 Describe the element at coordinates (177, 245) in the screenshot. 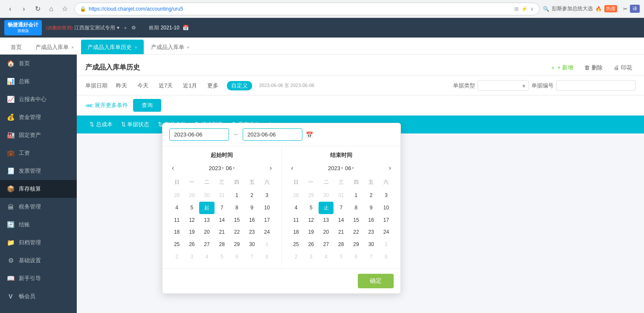

I see `dp-start-day-4-0: 25` at that location.